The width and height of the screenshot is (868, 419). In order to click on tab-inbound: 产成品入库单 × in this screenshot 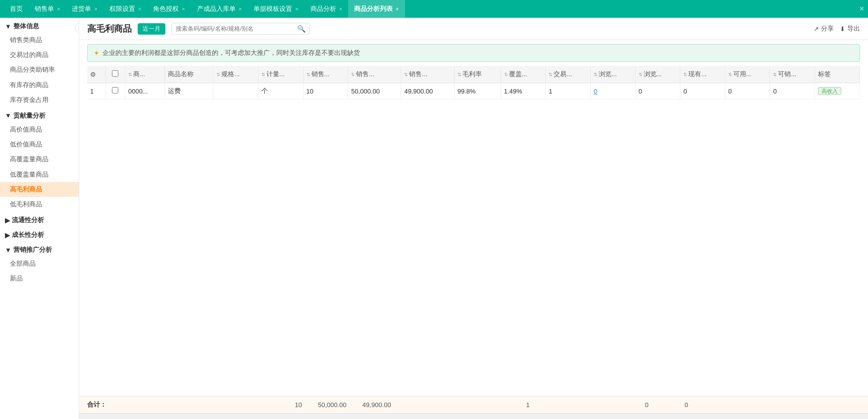, I will do `click(219, 9)`.